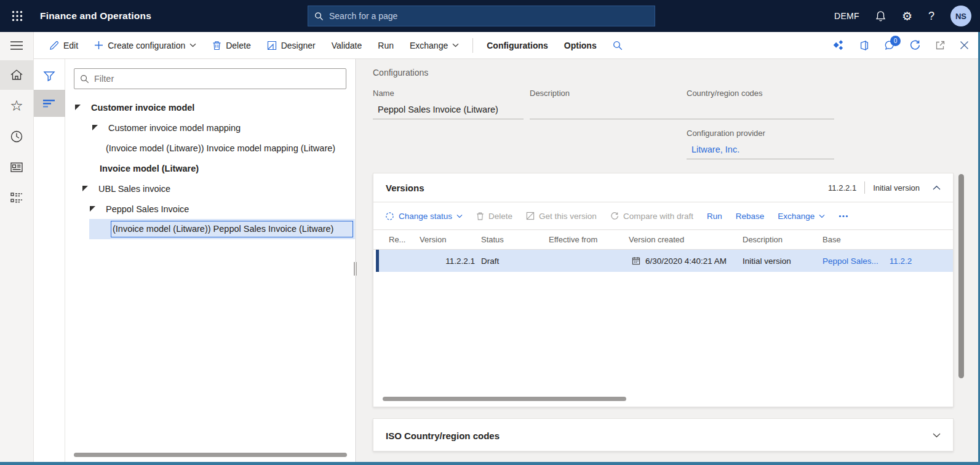 Image resolution: width=980 pixels, height=465 pixels. Describe the element at coordinates (760, 104) in the screenshot. I see `country-region-codes-field: Country/region codes` at that location.